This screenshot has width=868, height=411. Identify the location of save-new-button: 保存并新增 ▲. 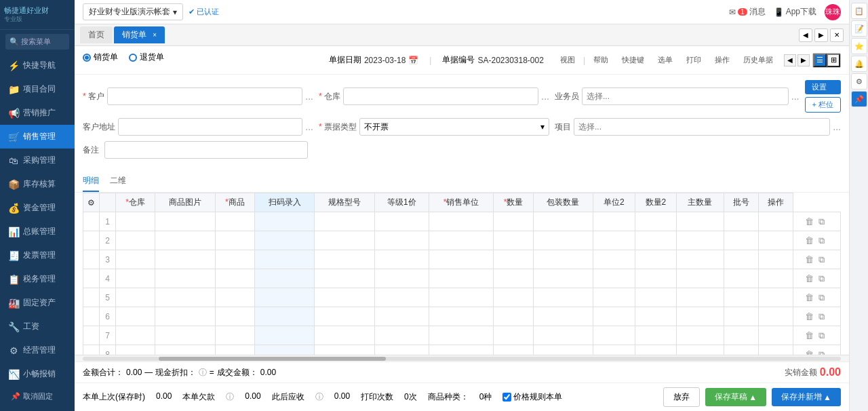
(806, 397).